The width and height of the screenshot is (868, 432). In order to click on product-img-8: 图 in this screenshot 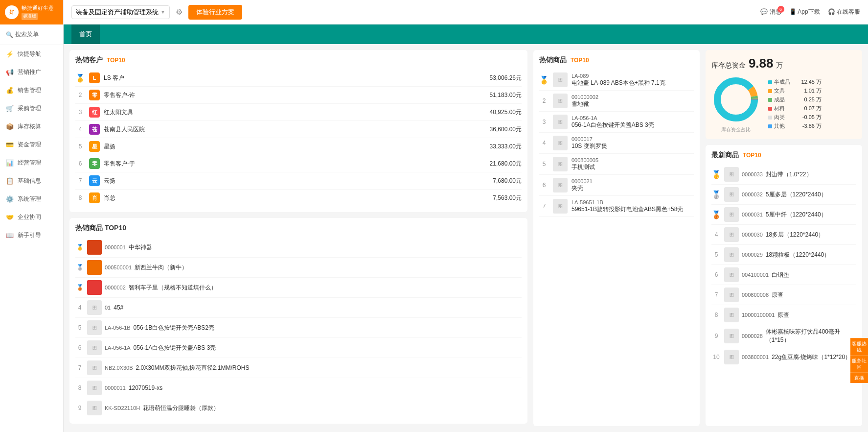, I will do `click(94, 388)`.